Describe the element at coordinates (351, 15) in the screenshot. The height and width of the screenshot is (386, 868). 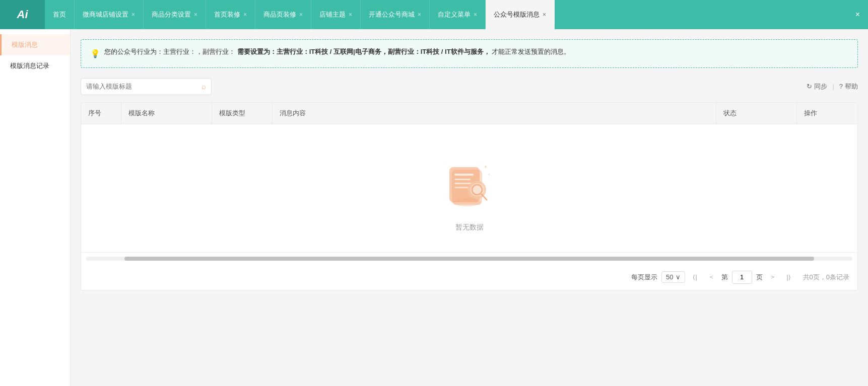
I see `tab-close-btn-5: ×` at that location.